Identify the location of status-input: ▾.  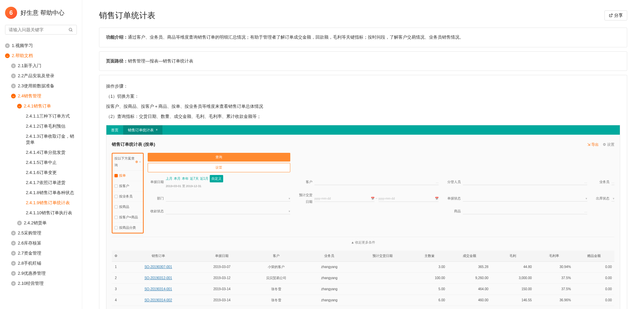
(525, 198).